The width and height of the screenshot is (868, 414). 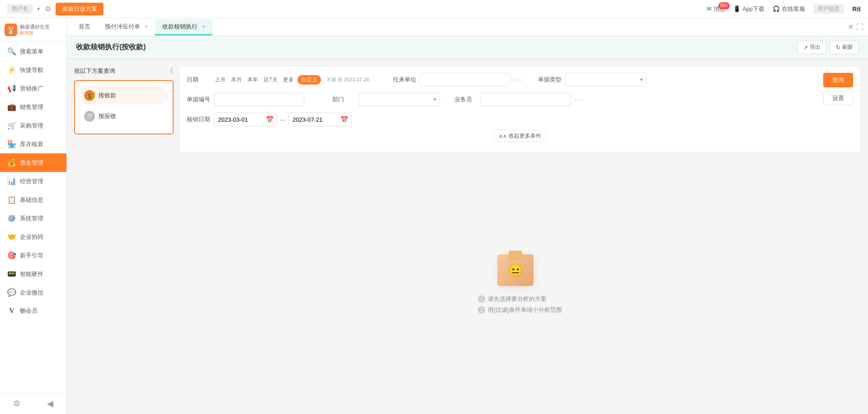 I want to click on finance-icon: 💰, so click(x=12, y=163).